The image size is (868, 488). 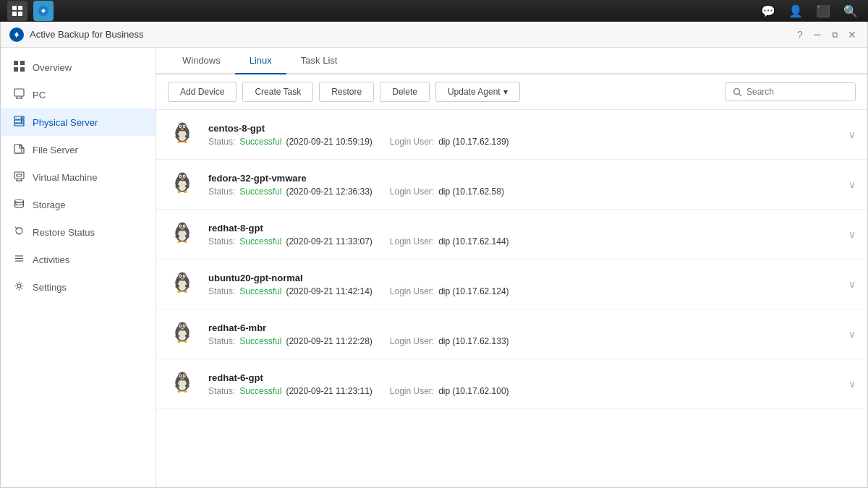 What do you see at coordinates (796, 11) in the screenshot?
I see `user-icon: 👤` at bounding box center [796, 11].